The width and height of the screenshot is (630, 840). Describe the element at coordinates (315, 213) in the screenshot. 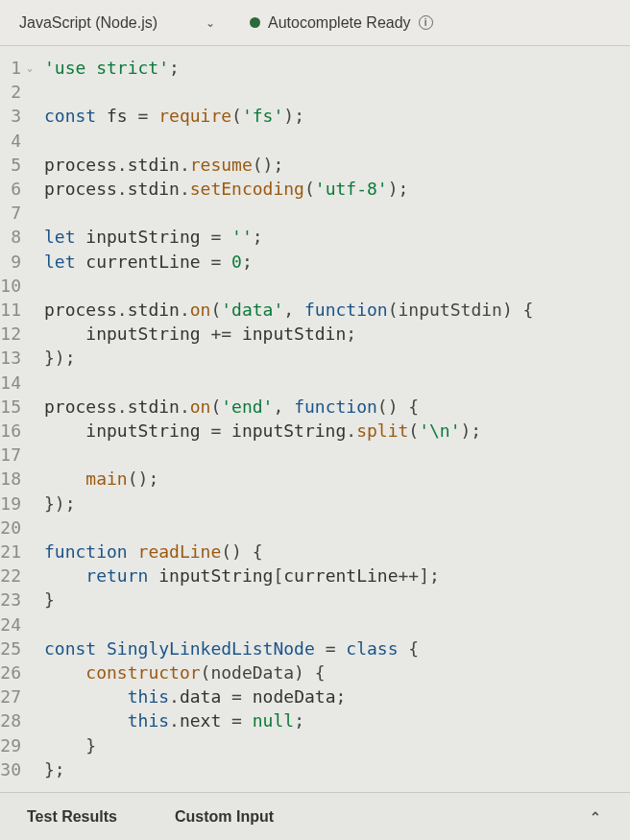

I see `code-line: 7` at that location.